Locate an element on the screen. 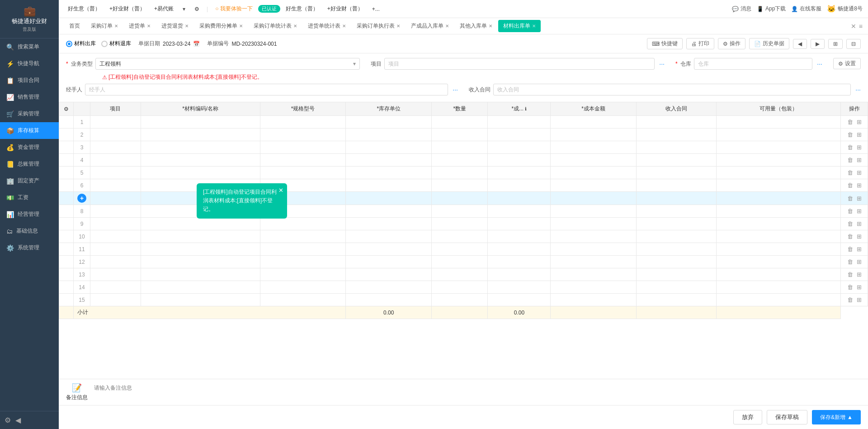 The width and height of the screenshot is (868, 429). business-type-input: 工程领料 ▾ is located at coordinates (228, 64).